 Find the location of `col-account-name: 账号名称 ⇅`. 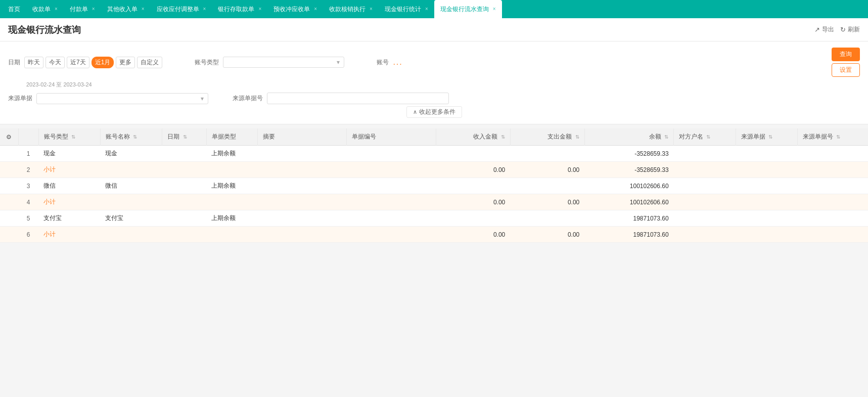

col-account-name: 账号名称 ⇅ is located at coordinates (131, 137).